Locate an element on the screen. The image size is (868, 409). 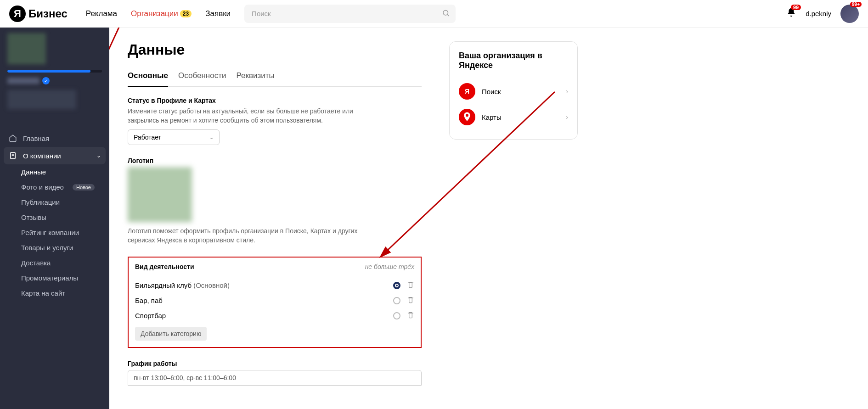
sidebar-item-label: О компании is located at coordinates (42, 156).